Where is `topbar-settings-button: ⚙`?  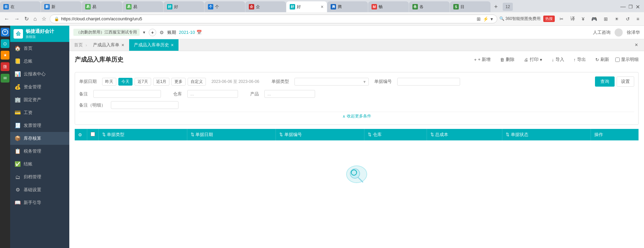
topbar-settings-button: ⚙ is located at coordinates (162, 32).